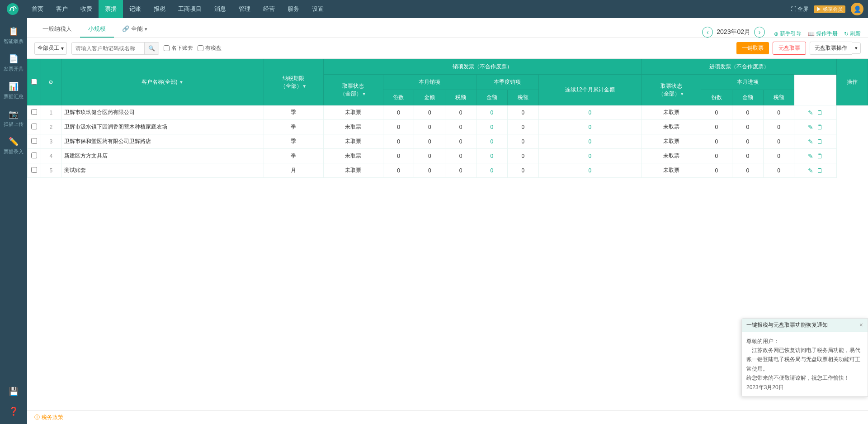 This screenshot has width=868, height=424. I want to click on guide-btn: ⊕ 新手引导, so click(788, 33).